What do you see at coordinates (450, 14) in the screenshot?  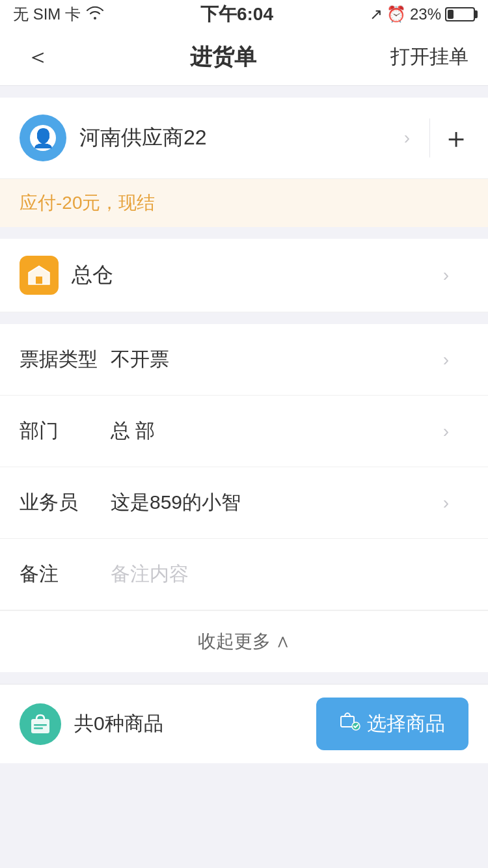 I see `battery-fill` at bounding box center [450, 14].